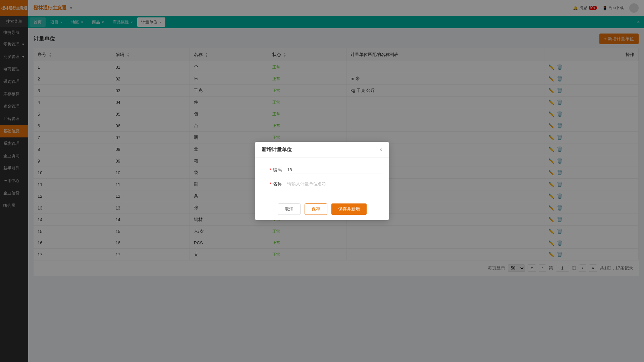 This screenshot has width=644, height=362. What do you see at coordinates (334, 170) in the screenshot?
I see `form-code-input` at bounding box center [334, 170].